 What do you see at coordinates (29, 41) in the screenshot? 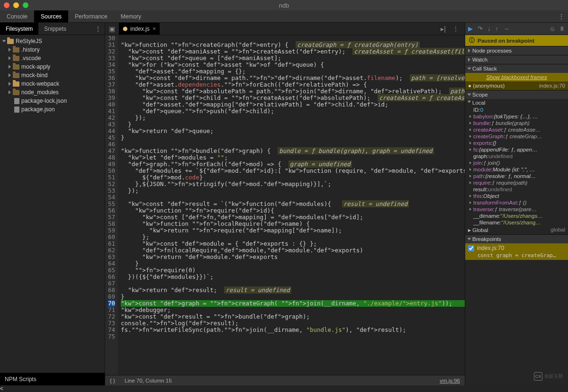
I see `tree-label: ReStyleJS` at bounding box center [29, 41].